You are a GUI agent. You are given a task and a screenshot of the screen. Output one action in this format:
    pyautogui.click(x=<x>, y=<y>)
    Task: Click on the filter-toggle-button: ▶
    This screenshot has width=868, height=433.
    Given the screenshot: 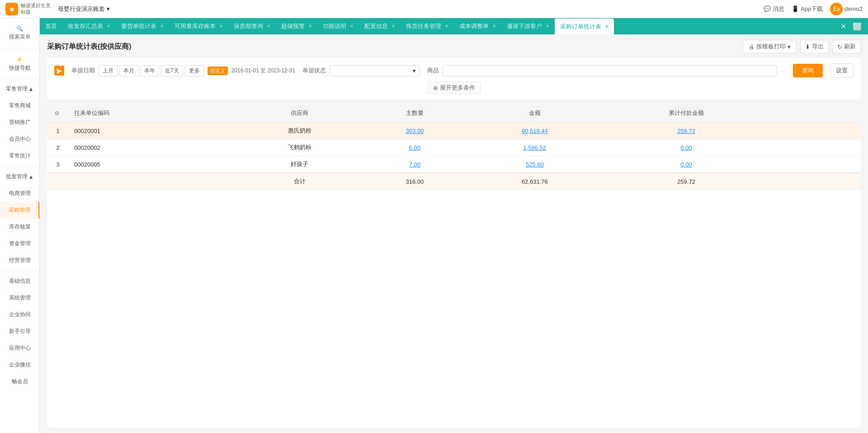 What is the action you would take?
    pyautogui.click(x=59, y=71)
    